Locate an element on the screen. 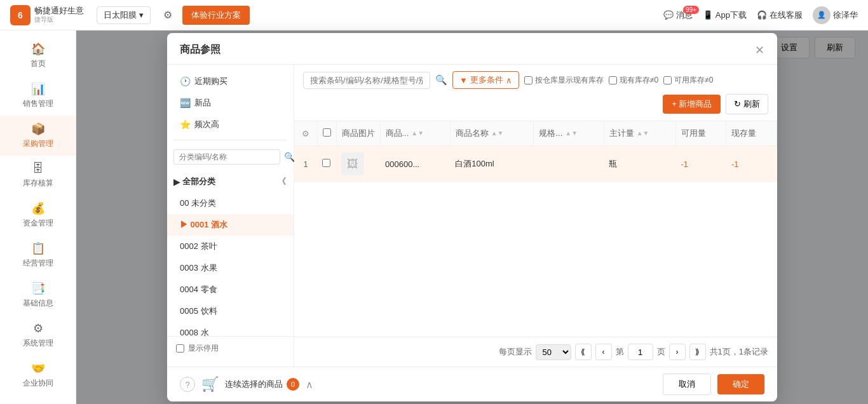 The height and width of the screenshot is (404, 868). product-search-icon: 🔍 is located at coordinates (441, 80).